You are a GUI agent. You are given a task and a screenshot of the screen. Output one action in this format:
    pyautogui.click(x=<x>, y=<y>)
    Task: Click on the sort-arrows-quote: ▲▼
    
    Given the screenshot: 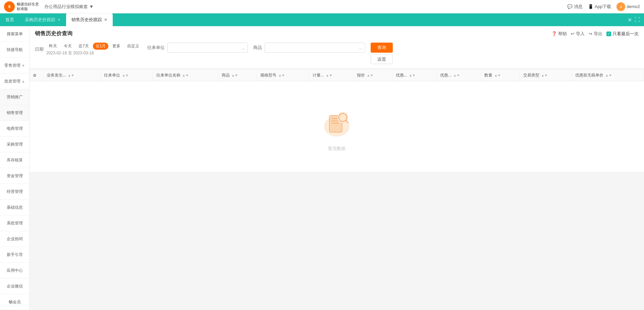 What is the action you would take?
    pyautogui.click(x=370, y=75)
    